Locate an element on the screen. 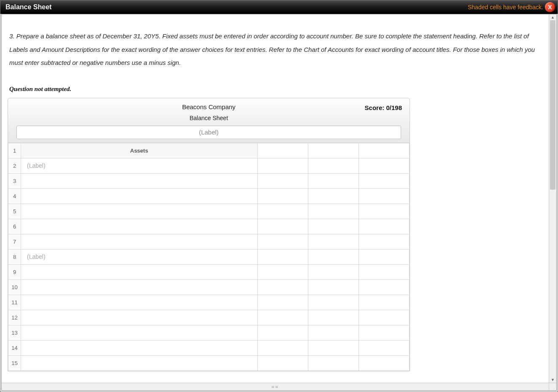  statement-title: Balance Sheet is located at coordinates (209, 120).